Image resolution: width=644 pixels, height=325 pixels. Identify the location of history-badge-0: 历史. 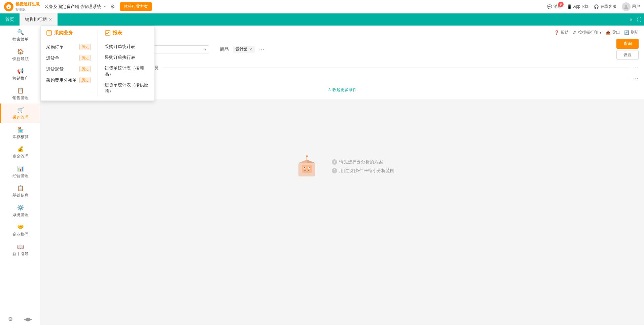
(85, 47).